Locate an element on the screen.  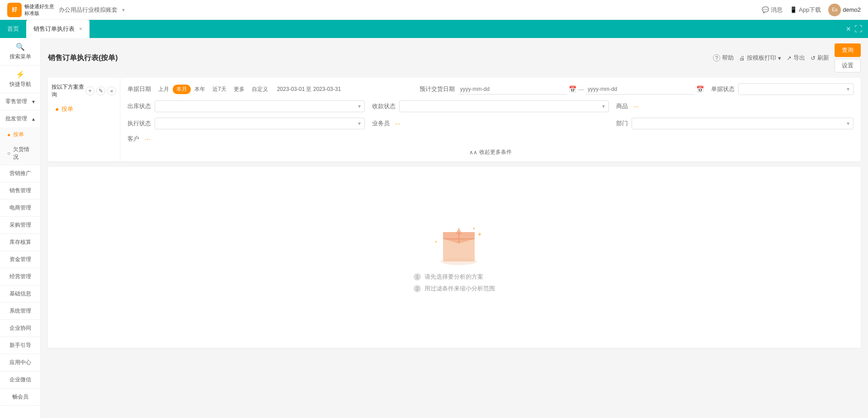
settings-button: 设置 is located at coordinates (848, 66).